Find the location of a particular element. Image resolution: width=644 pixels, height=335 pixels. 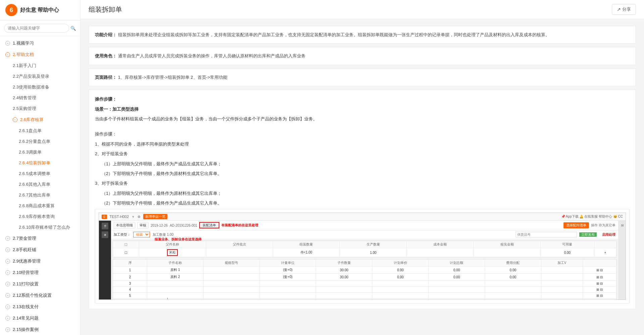

expand-2-8-icon: + is located at coordinates (8, 250).